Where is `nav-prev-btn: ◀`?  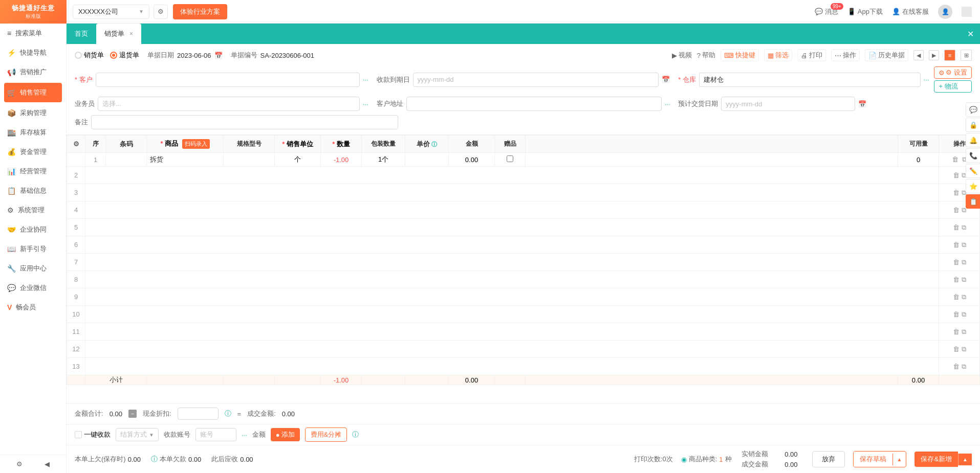
nav-prev-btn: ◀ is located at coordinates (919, 55).